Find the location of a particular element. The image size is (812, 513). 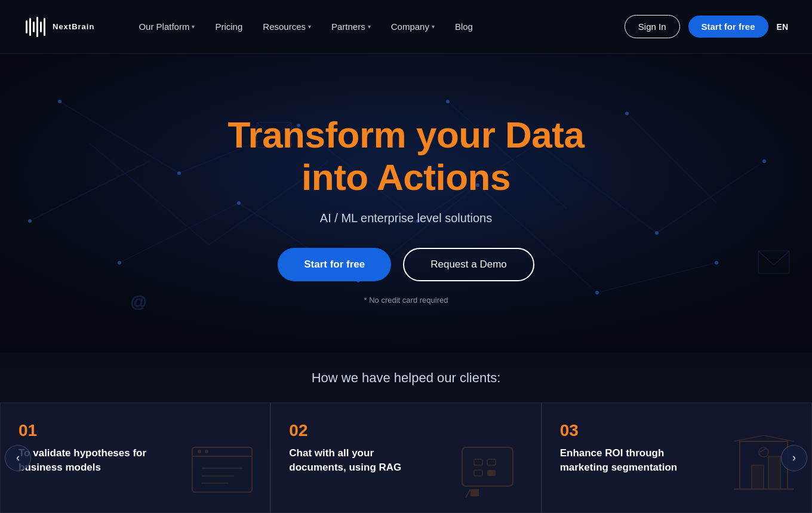

nav-item-company: Company▾ is located at coordinates (413, 26).